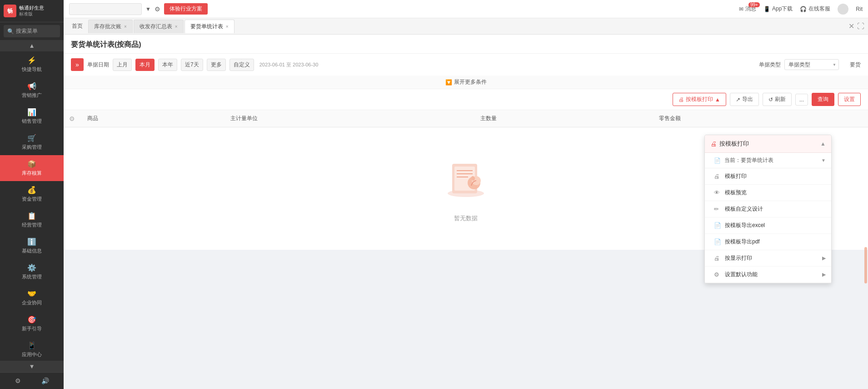  Describe the element at coordinates (466, 82) in the screenshot. I see `expand-more-conditions-button: 🔽 展开更多条件` at that location.